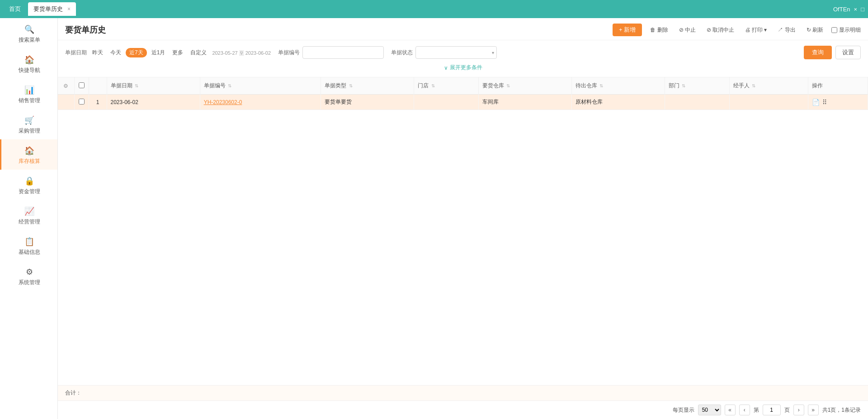 The image size is (868, 419). Describe the element at coordinates (66, 102) in the screenshot. I see `row-settings` at that location.